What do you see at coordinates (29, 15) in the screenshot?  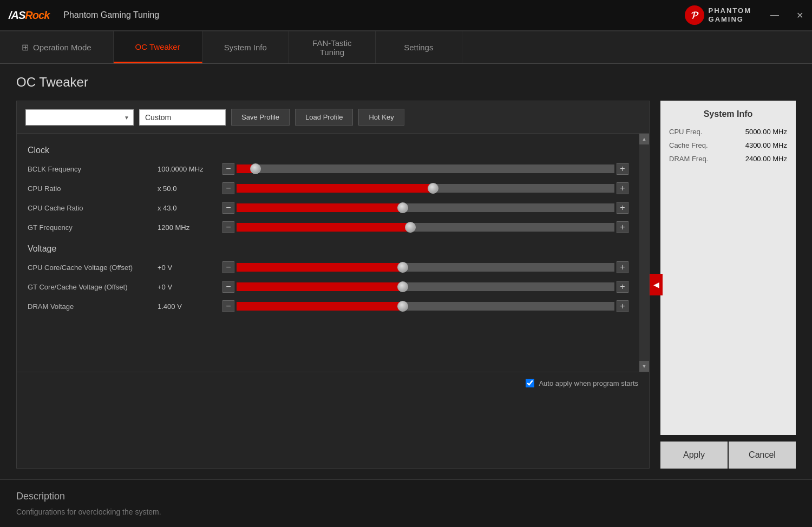 I see `asrock-logo: /ASRock` at bounding box center [29, 15].